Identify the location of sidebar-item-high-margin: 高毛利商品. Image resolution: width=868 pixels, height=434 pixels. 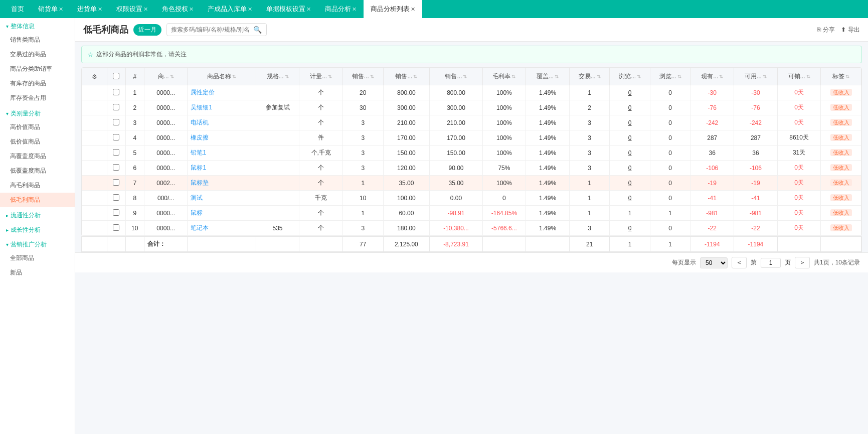
(37, 186).